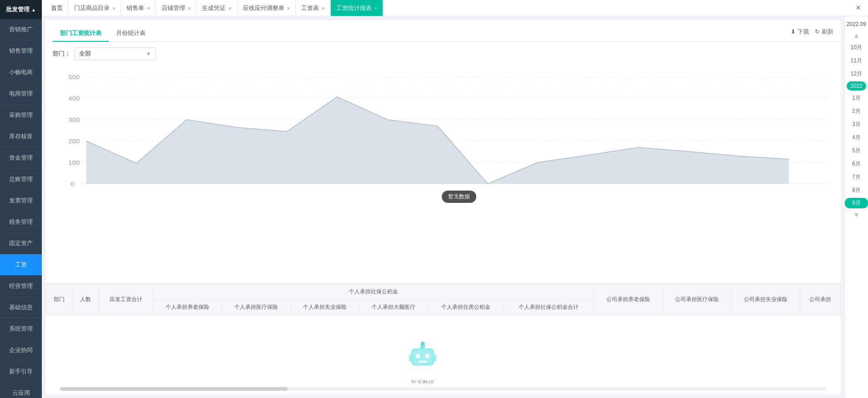  I want to click on close-all-button: ×, so click(858, 8).